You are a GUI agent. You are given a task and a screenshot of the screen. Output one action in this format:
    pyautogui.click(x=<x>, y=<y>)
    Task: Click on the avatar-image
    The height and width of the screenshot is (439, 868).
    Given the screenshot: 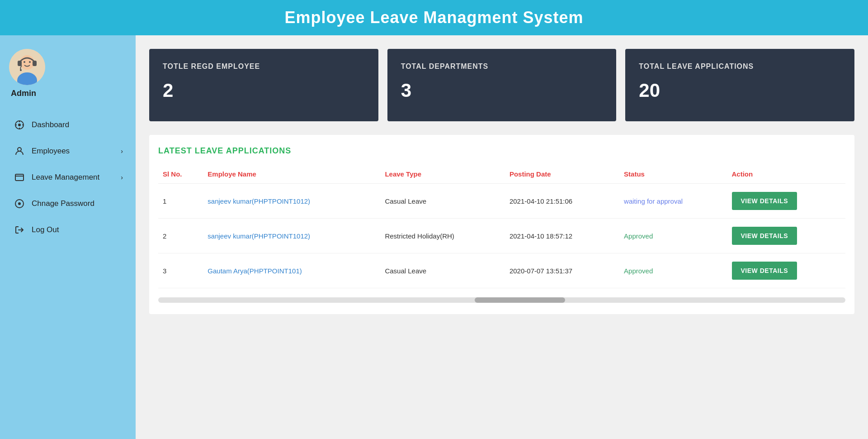 What is the action you would take?
    pyautogui.click(x=27, y=67)
    